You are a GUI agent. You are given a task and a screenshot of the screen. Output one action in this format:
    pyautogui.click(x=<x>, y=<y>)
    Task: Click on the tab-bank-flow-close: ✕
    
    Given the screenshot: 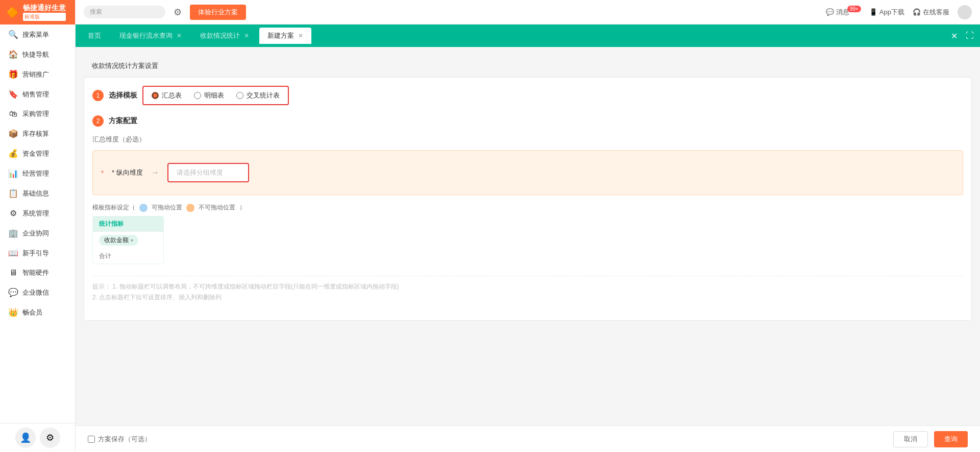 What is the action you would take?
    pyautogui.click(x=179, y=36)
    